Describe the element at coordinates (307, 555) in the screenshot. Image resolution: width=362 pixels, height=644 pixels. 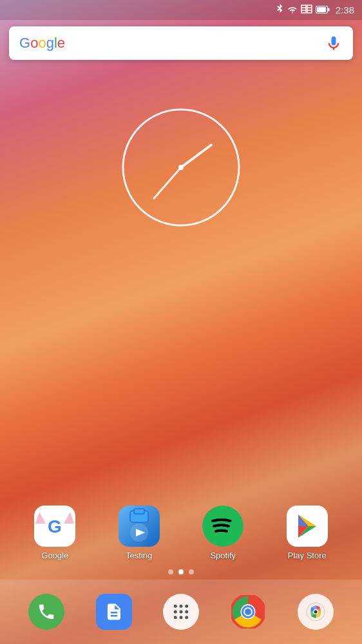
I see `playstore-app-label: Play Store` at that location.